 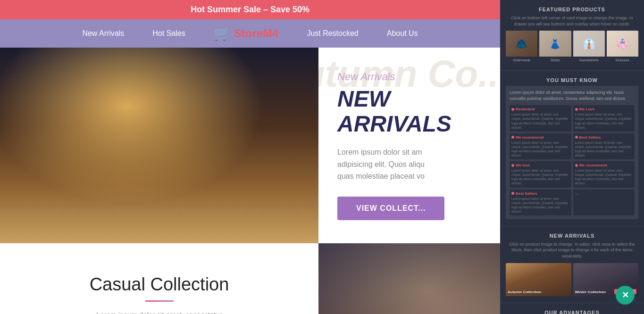 What do you see at coordinates (250, 9) in the screenshot?
I see `promo-text: Hot Summer Sale – Save 50%` at bounding box center [250, 9].